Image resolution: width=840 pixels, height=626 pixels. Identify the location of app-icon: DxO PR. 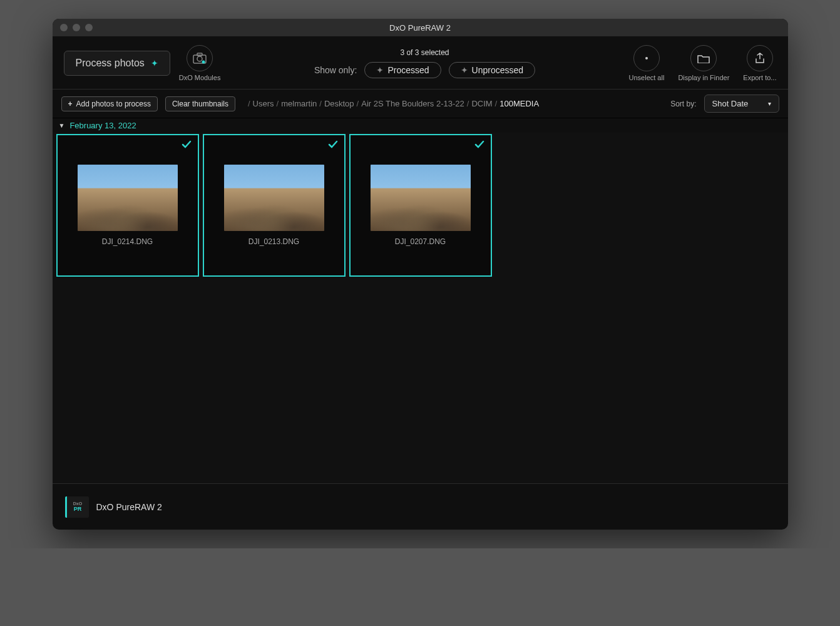
(77, 507).